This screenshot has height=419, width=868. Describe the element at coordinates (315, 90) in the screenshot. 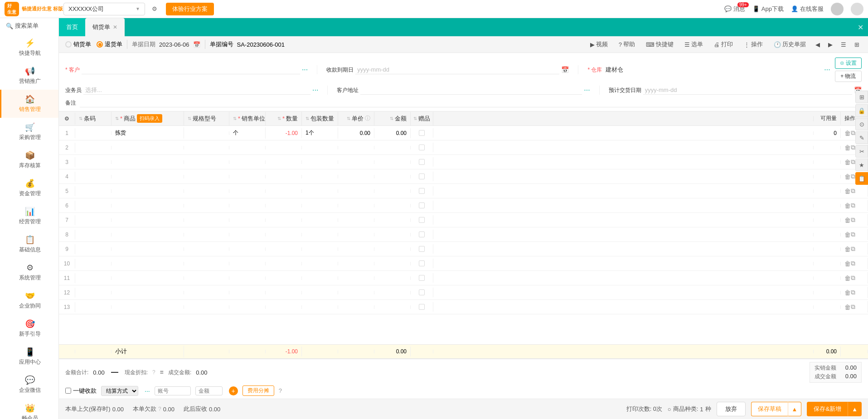

I see `salesperson-dots-button: ···` at that location.